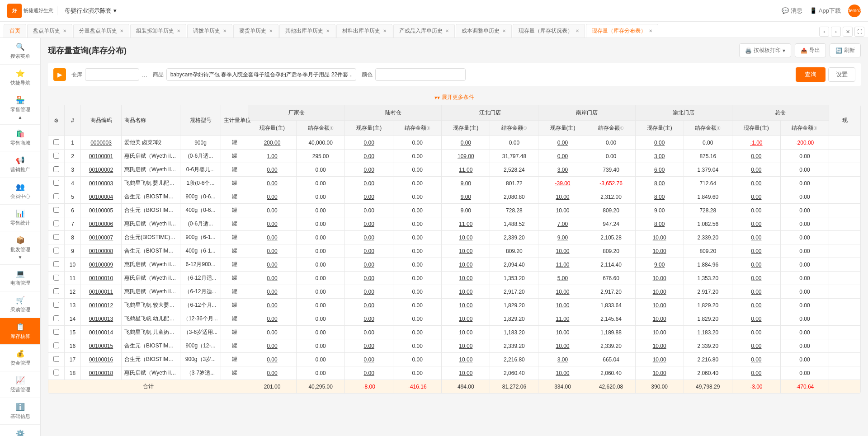 This screenshot has height=436, width=868. What do you see at coordinates (848, 32) in the screenshot?
I see `close-all-tabs-button: ✕` at bounding box center [848, 32].